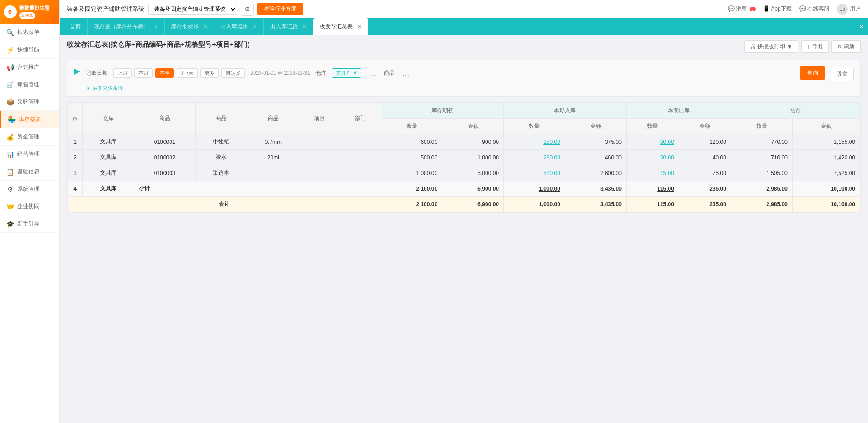 This screenshot has width=868, height=423. What do you see at coordinates (742, 9) in the screenshot?
I see `messages-btn: 💬 消息 6` at bounding box center [742, 9].